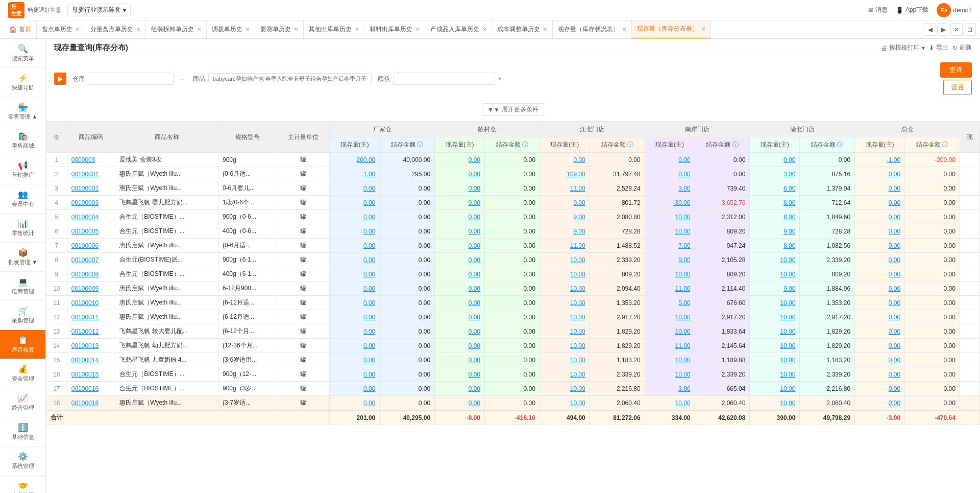  I want to click on jiangbei-qty: 11.00, so click(565, 246).